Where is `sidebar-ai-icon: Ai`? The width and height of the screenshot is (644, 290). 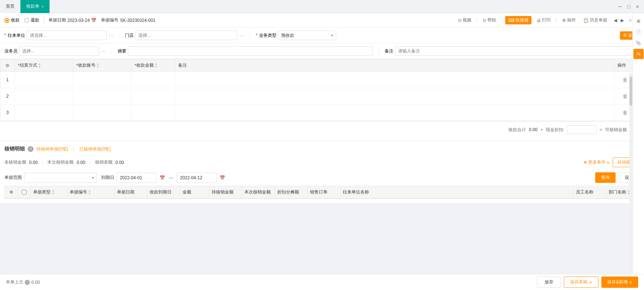
sidebar-ai-icon: Ai is located at coordinates (639, 54).